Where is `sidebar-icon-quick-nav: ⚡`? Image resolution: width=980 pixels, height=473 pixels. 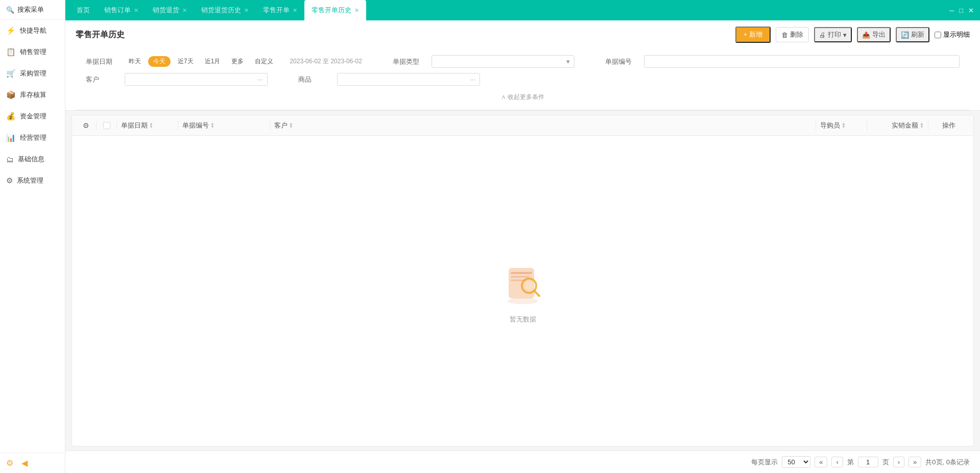 sidebar-icon-quick-nav: ⚡ is located at coordinates (11, 31).